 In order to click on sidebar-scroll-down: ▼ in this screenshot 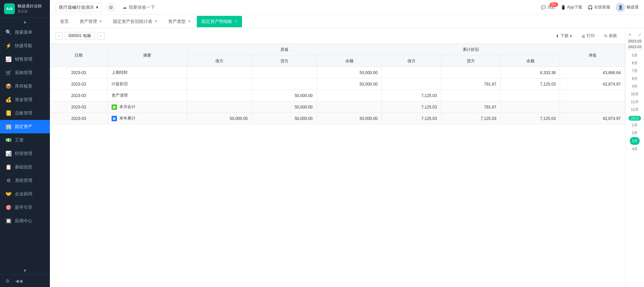, I will do `click(25, 271)`.